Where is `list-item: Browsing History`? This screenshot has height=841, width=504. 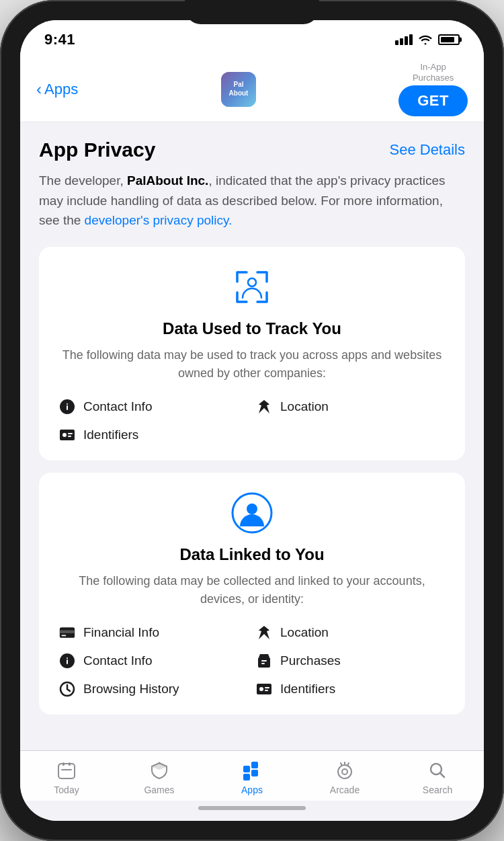 list-item: Browsing History is located at coordinates (153, 689).